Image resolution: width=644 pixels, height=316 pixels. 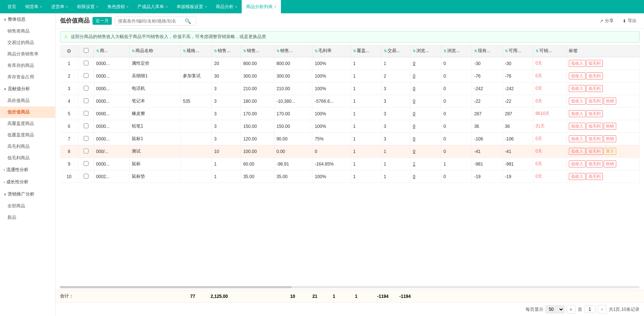 What do you see at coordinates (27, 66) in the screenshot?
I see `sidebar-item-stock-products: 有库存的商品` at bounding box center [27, 66].